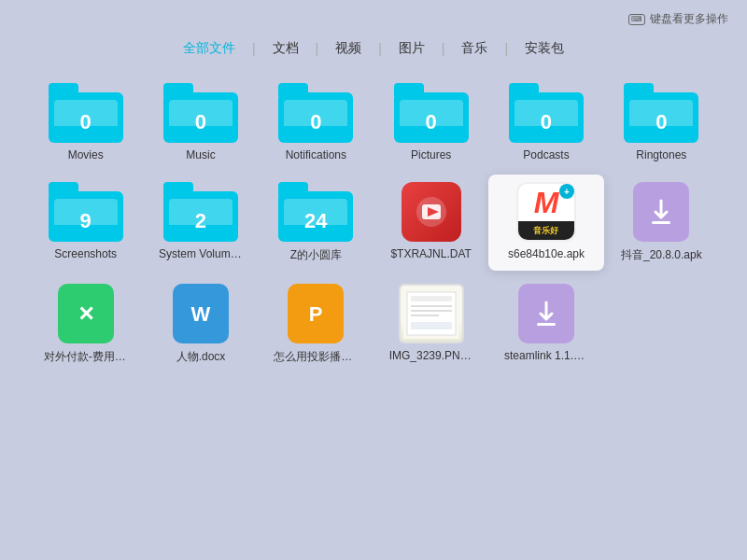 The width and height of the screenshot is (747, 560). What do you see at coordinates (316, 122) in the screenshot?
I see `folder-notifications: 0 Notifications` at bounding box center [316, 122].